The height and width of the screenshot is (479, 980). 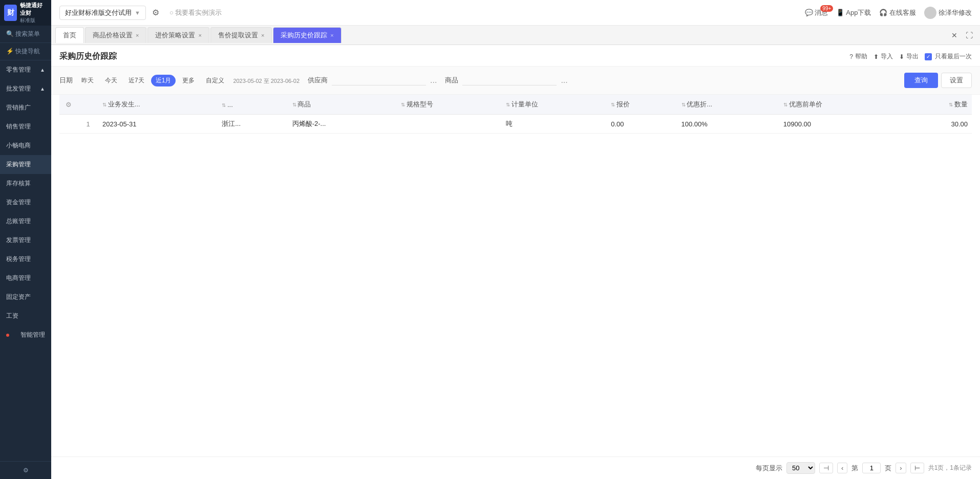 I want to click on sidebar-item-tax: 税务管理, so click(x=26, y=259).